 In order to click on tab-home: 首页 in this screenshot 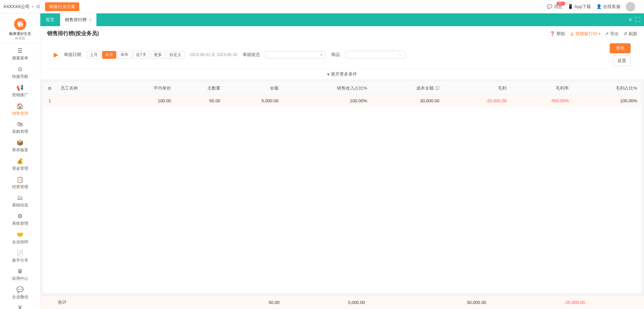, I will do `click(50, 20)`.